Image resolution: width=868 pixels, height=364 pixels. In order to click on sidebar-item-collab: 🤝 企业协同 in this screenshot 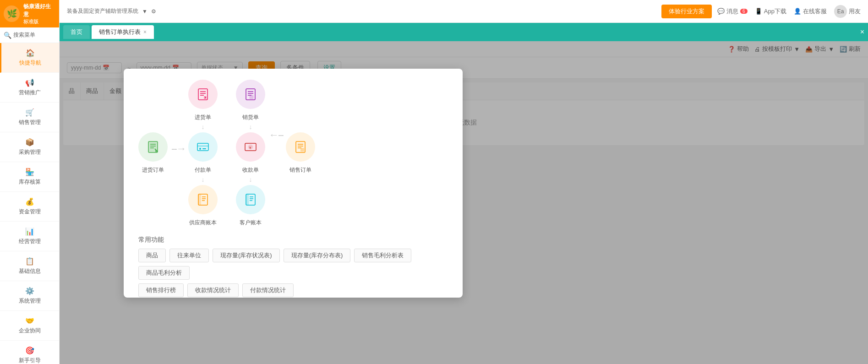, I will do `click(29, 326)`.